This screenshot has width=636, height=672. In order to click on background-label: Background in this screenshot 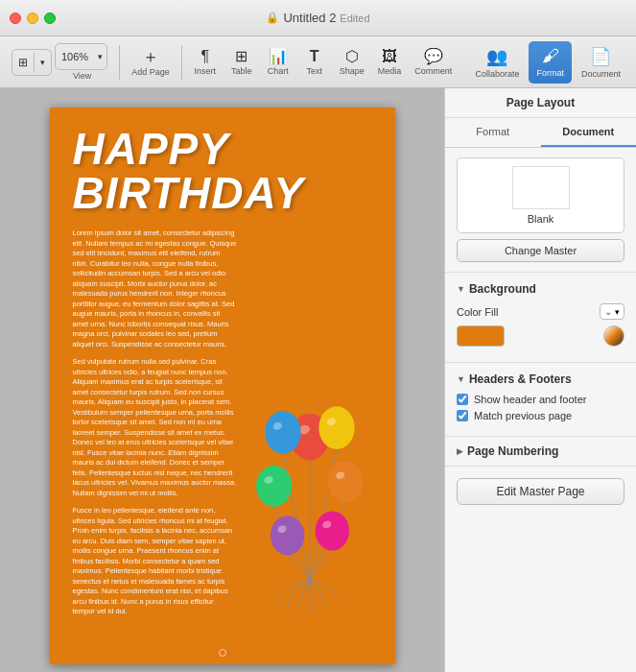, I will do `click(503, 289)`.